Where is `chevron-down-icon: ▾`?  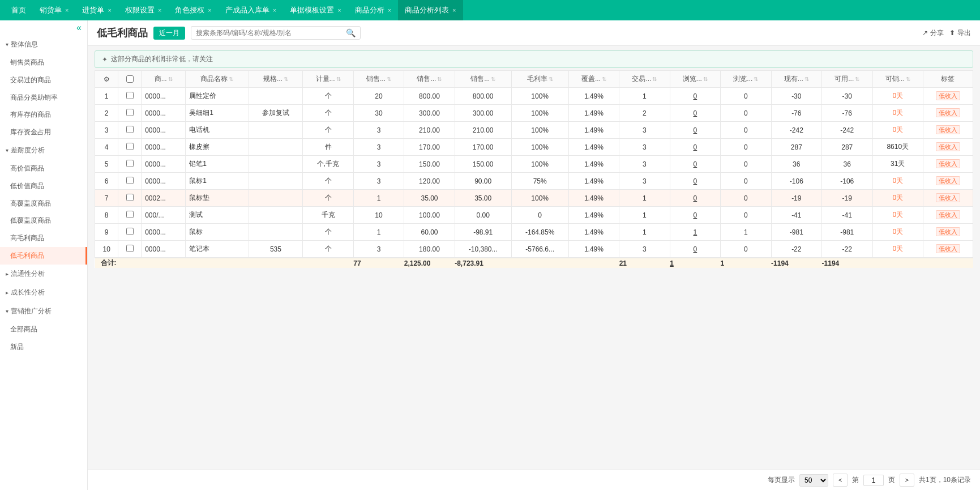
chevron-down-icon: ▾ is located at coordinates (7, 312).